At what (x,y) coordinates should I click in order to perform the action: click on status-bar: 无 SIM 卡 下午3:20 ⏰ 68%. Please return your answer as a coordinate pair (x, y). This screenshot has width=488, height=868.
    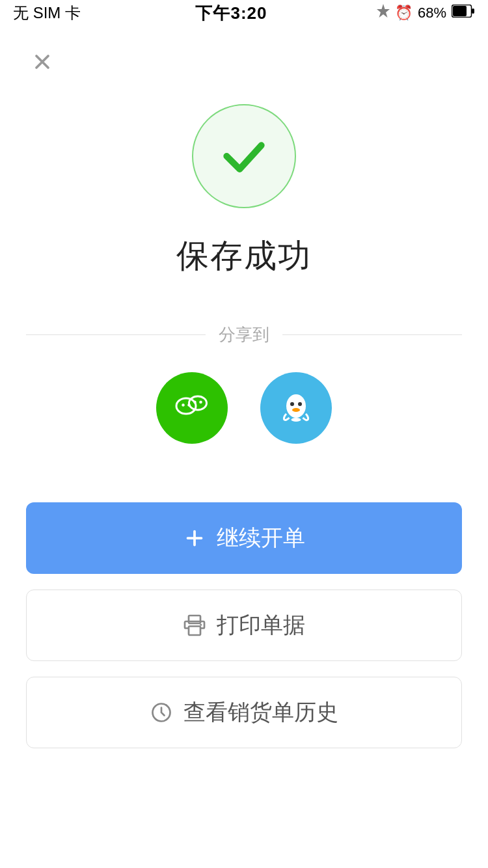
    Looking at the image, I should click on (244, 13).